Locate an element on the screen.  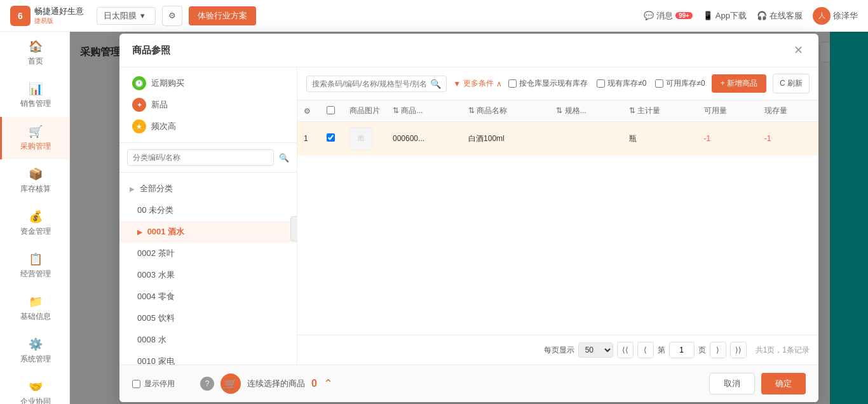
quick-new: ✦ 新品 is located at coordinates (208, 105).